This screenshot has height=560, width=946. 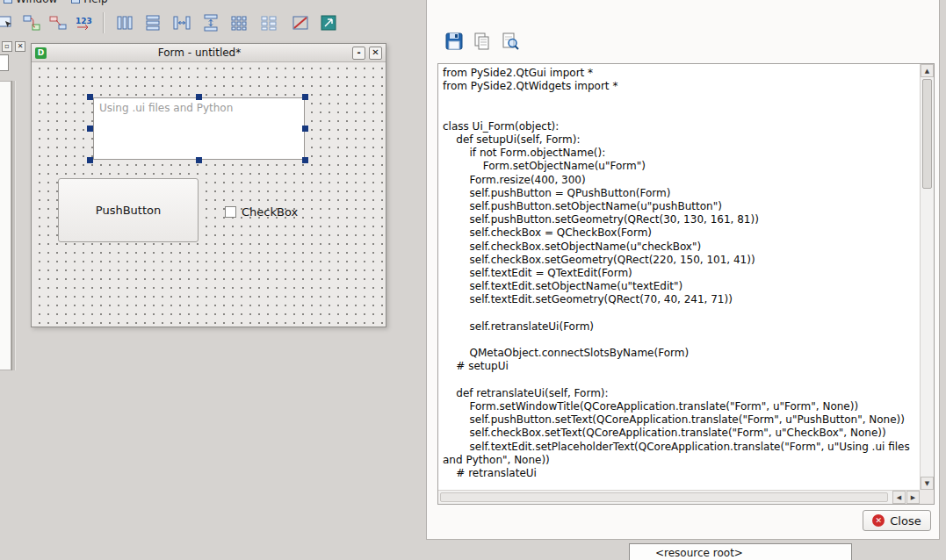 I want to click on save-button, so click(x=454, y=41).